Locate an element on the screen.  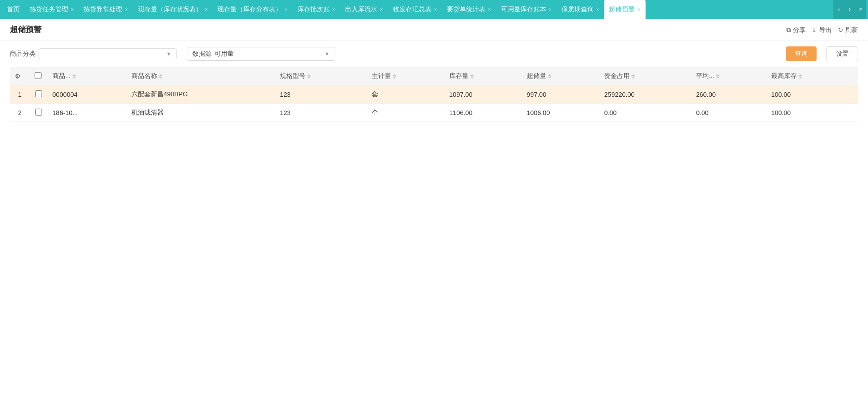
close-inventory-dist: × is located at coordinates (286, 9).